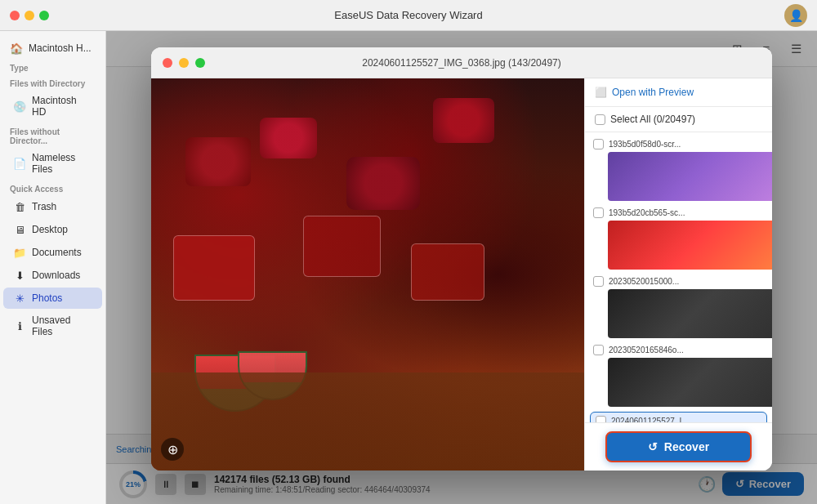 The height and width of the screenshot is (504, 817). What do you see at coordinates (20, 230) in the screenshot?
I see `desktop-icon: 🖥` at bounding box center [20, 230].